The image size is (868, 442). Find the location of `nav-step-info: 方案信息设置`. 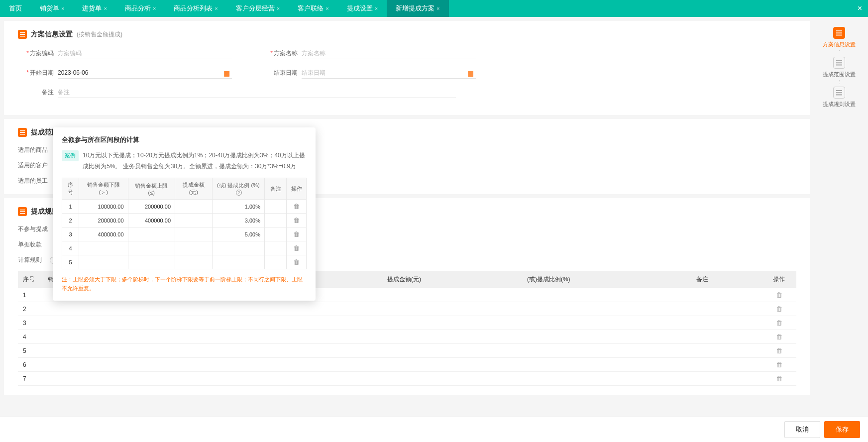

nav-step-info: 方案信息设置 is located at coordinates (839, 38).